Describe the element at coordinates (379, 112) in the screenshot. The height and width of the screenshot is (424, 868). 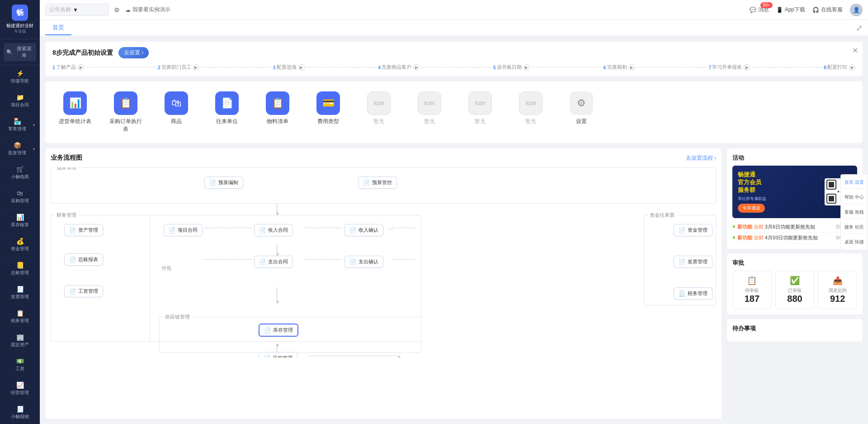
I see `quick-item-empty1: Icon 暂无` at that location.